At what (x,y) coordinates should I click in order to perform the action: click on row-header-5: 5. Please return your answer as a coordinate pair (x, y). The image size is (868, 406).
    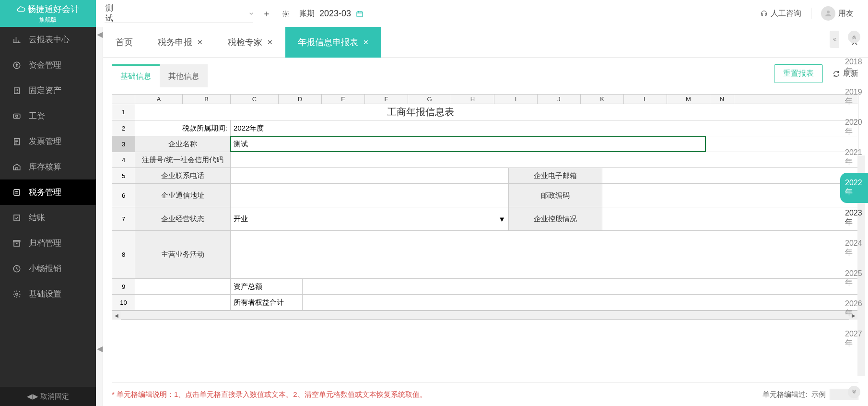
    Looking at the image, I should click on (124, 176).